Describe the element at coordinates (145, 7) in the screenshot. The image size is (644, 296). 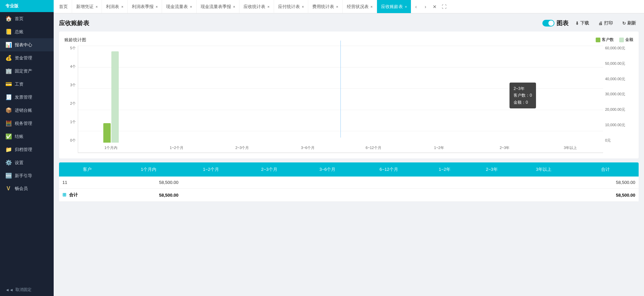
I see `tab-profit-quarterly: 利润表季报 ×` at that location.